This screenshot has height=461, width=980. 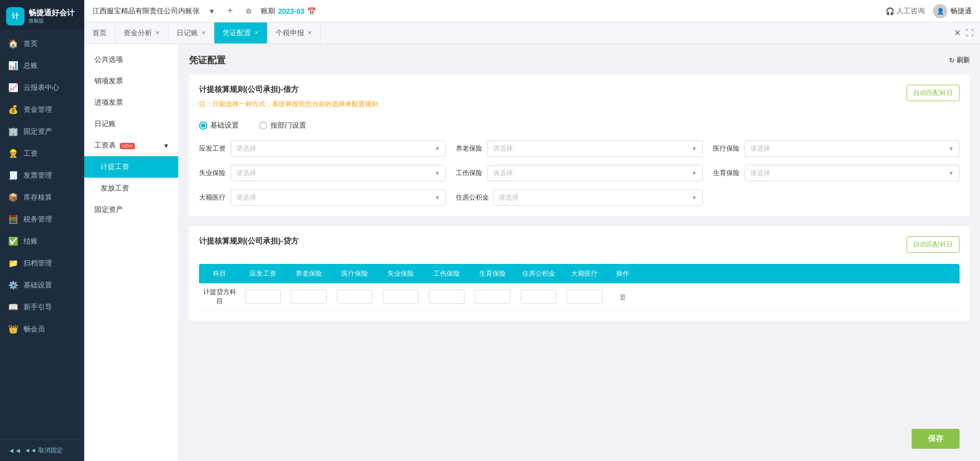 What do you see at coordinates (38, 285) in the screenshot?
I see `sidebar-label-settings: 基础设置` at bounding box center [38, 285].